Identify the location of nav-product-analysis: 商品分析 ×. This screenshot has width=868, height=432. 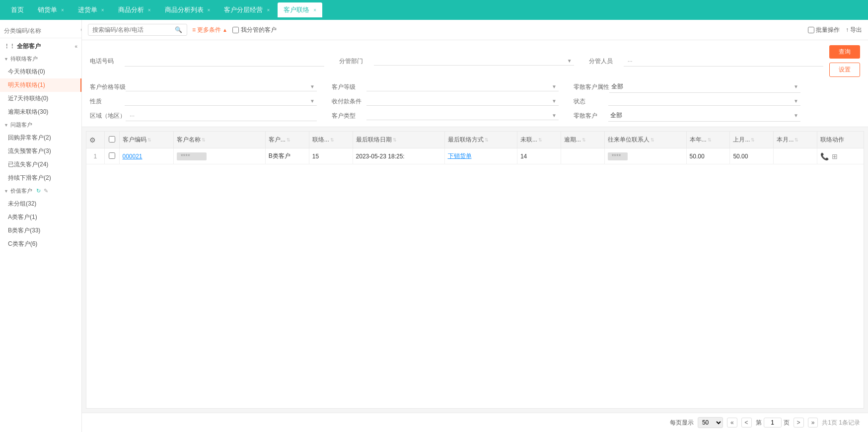
(135, 10).